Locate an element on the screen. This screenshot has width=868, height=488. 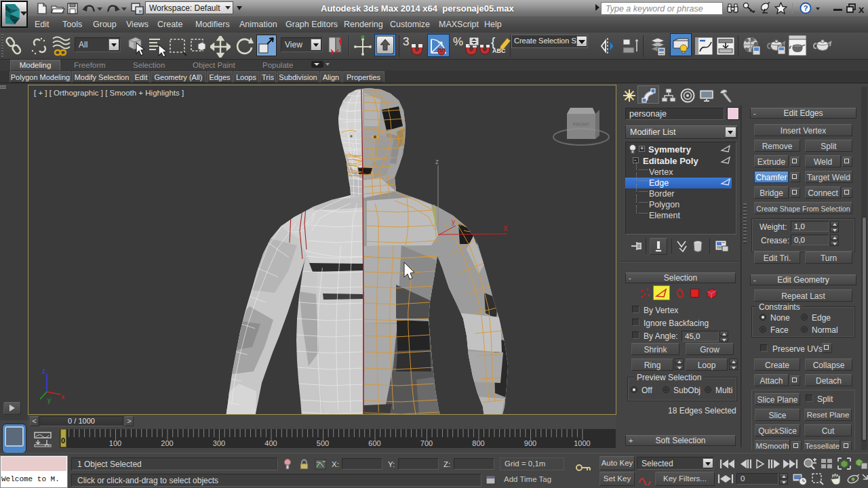
svg-text: 600 is located at coordinates (374, 443).